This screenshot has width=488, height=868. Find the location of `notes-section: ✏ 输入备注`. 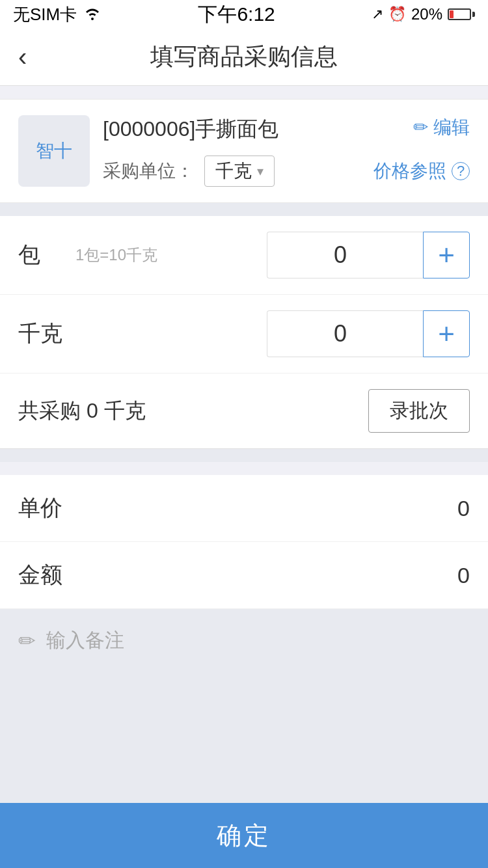

notes-section: ✏ 输入备注 is located at coordinates (244, 640).